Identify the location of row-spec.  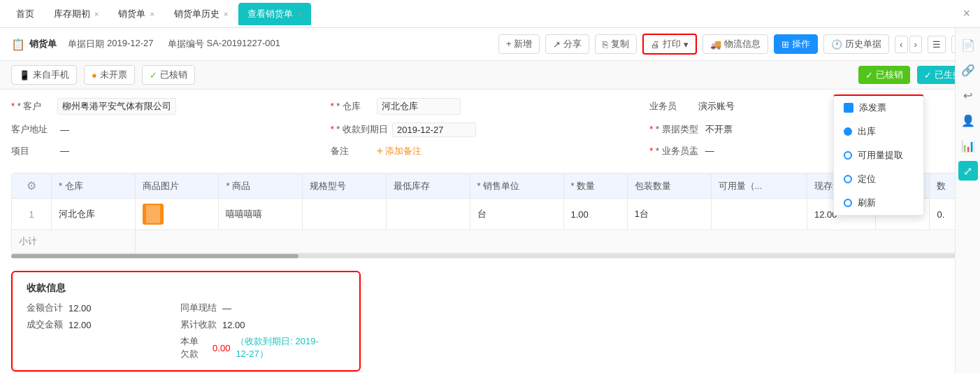
(345, 214).